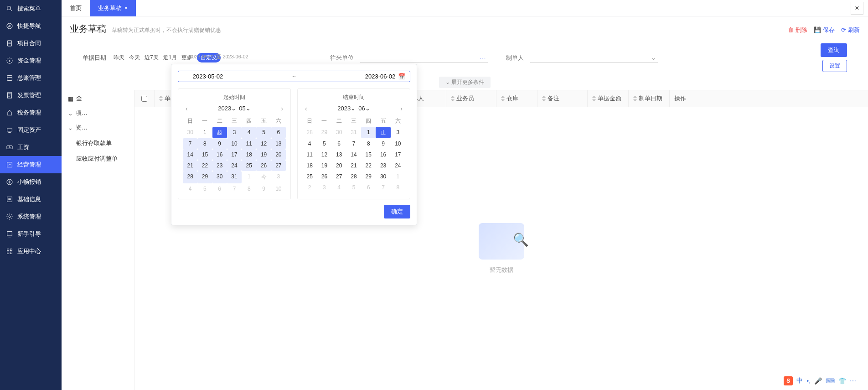 The image size is (868, 390). What do you see at coordinates (31, 95) in the screenshot?
I see `sidebar-item-invoice: 发票管理` at bounding box center [31, 95].